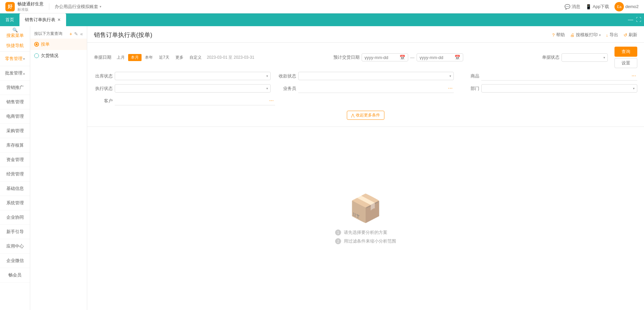  What do you see at coordinates (595, 35) in the screenshot?
I see `page-actions: ? 帮助 🖨 按模板打印 ▾ ↓ 导出 ↺` at bounding box center [595, 35].